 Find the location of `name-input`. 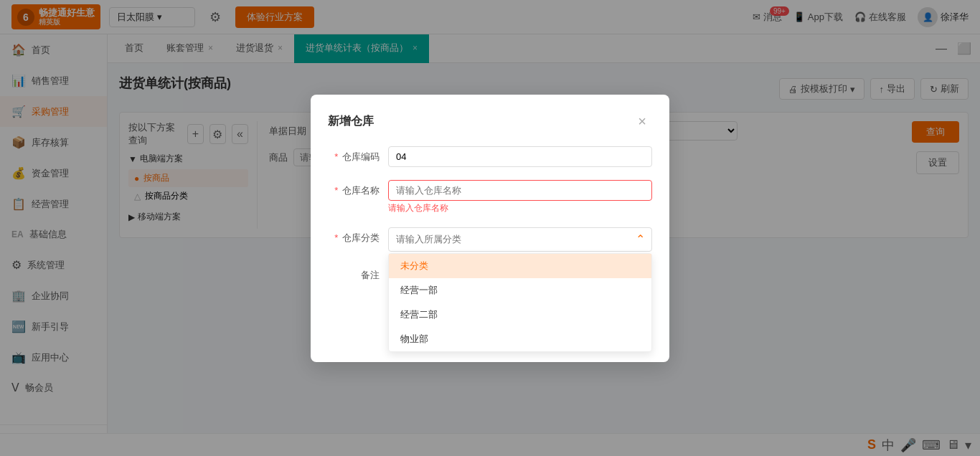

name-input is located at coordinates (520, 191).